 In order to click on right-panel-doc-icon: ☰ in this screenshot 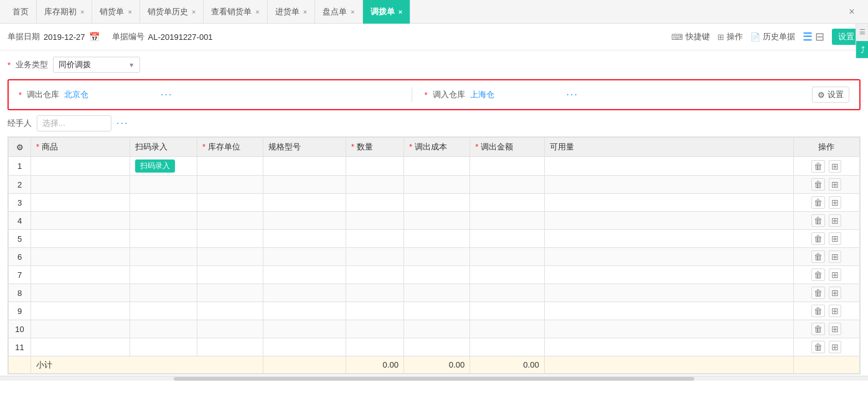, I will do `click(862, 32)`.